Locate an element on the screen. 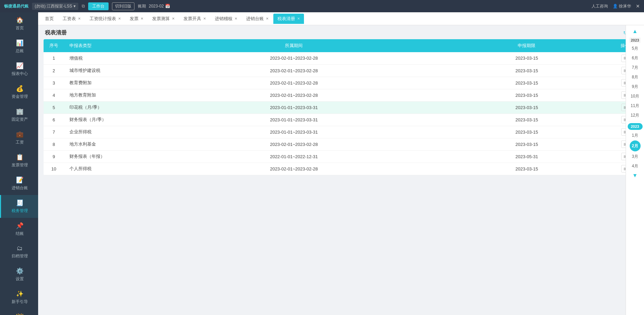 This screenshot has height=315, width=644. tab-invoice-issue: 发票开具 ✕ is located at coordinates (195, 19).